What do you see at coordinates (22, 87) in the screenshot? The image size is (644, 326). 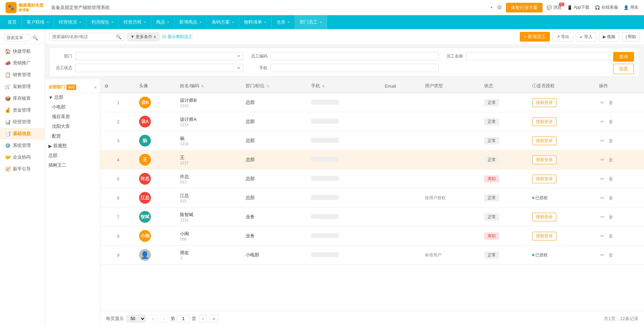 I see `sidebar-item-purchase: 🛒 采购管理` at bounding box center [22, 87].